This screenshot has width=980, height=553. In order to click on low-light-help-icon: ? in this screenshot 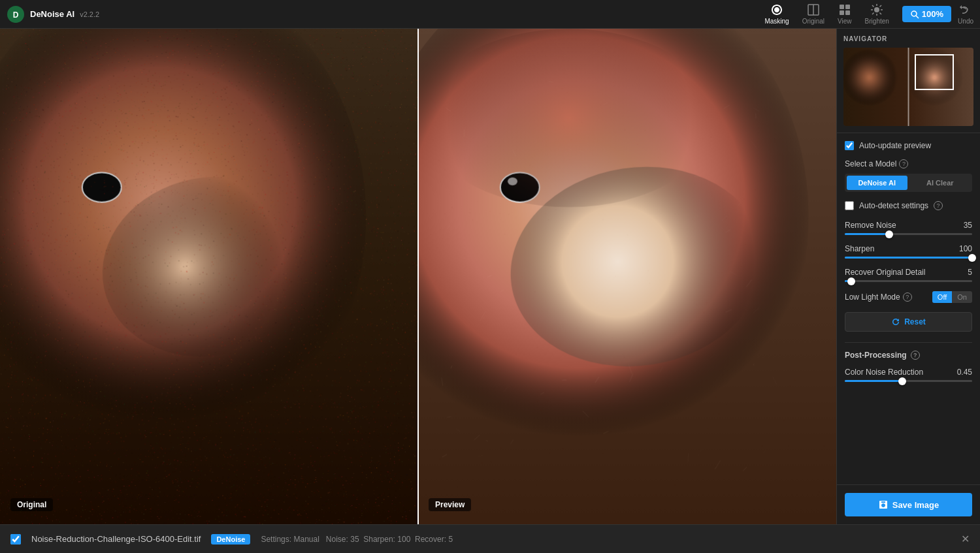, I will do `click(907, 297)`.